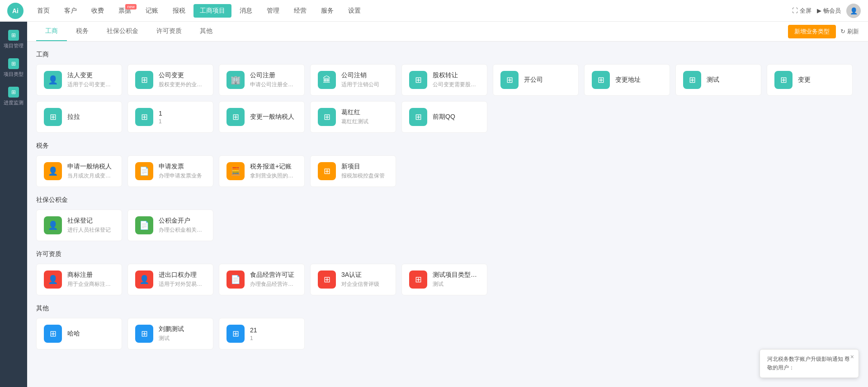  Describe the element at coordinates (91, 117) in the screenshot. I see `card-name-lala: 拉拉` at that location.